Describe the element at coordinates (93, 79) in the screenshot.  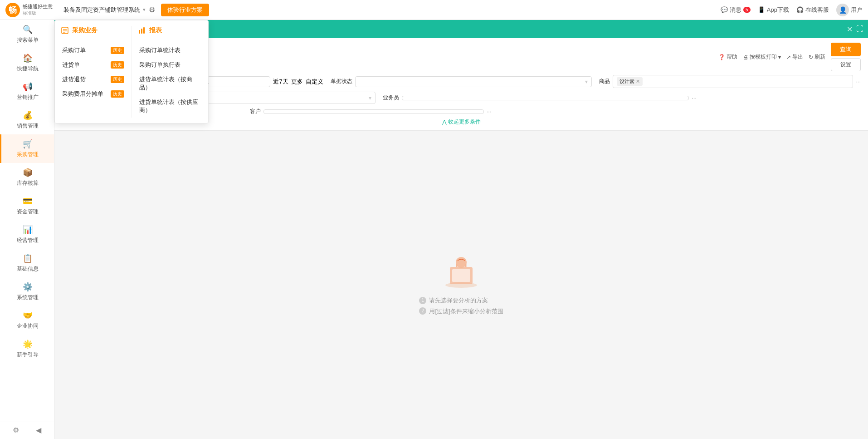
I see `dropdown-item-purchase-return: 进货退货 历史` at that location.